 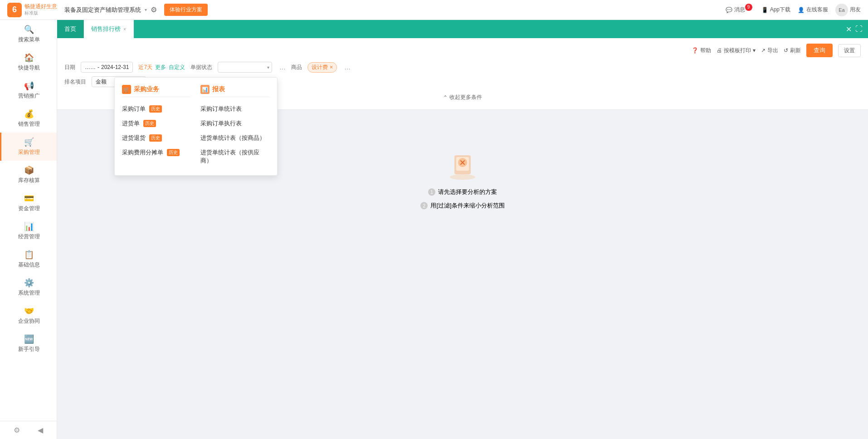 I want to click on sidebar-collapse-btn: ◀, so click(x=40, y=430).